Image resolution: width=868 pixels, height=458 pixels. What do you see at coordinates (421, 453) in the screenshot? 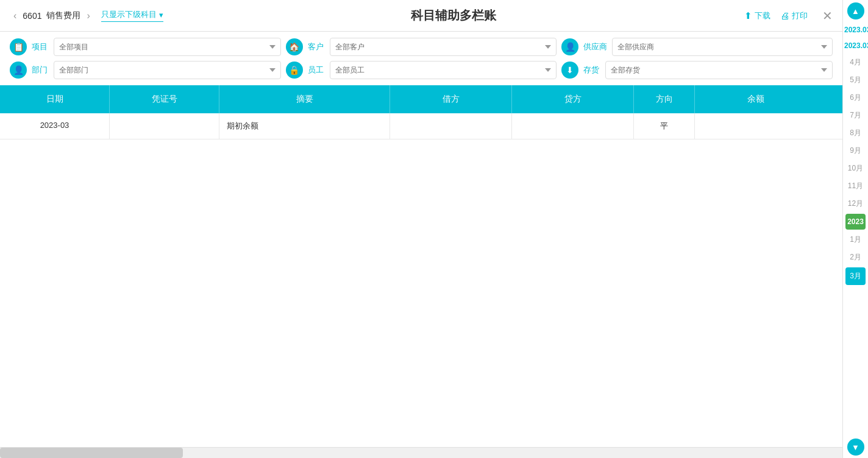
I see `horizontal-scrollbar` at bounding box center [421, 453].